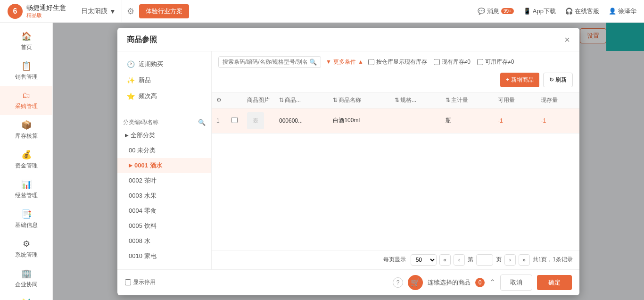 This screenshot has width=644, height=300. Describe the element at coordinates (26, 159) in the screenshot. I see `sidebar-item-capital: 💰 资金管理` at that location.